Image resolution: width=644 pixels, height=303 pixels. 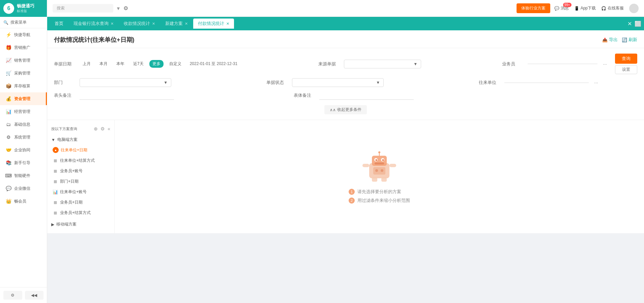 What do you see at coordinates (186, 24) in the screenshot?
I see `tab-new-plan-close: ✕` at bounding box center [186, 24].